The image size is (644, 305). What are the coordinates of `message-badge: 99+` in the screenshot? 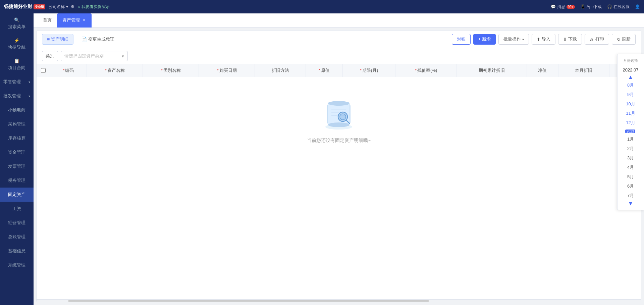 It's located at (571, 7).